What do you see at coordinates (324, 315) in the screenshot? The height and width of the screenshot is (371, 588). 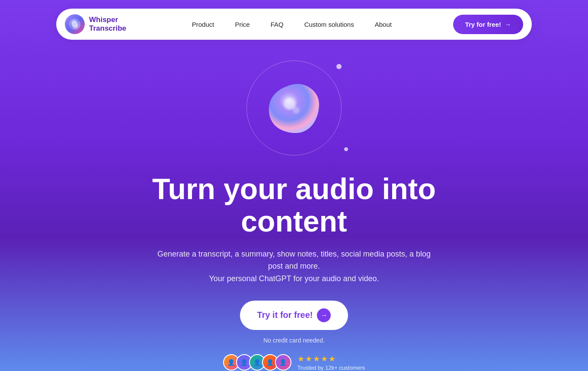 I see `hero-cta-arrow-icon: →` at bounding box center [324, 315].